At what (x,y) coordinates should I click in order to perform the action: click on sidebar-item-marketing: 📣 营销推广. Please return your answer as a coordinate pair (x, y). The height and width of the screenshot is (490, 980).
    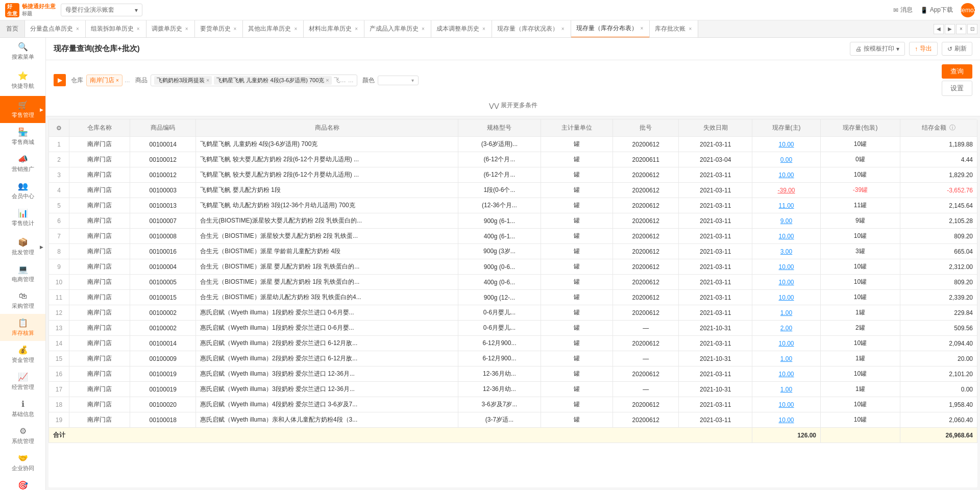
    Looking at the image, I should click on (22, 163).